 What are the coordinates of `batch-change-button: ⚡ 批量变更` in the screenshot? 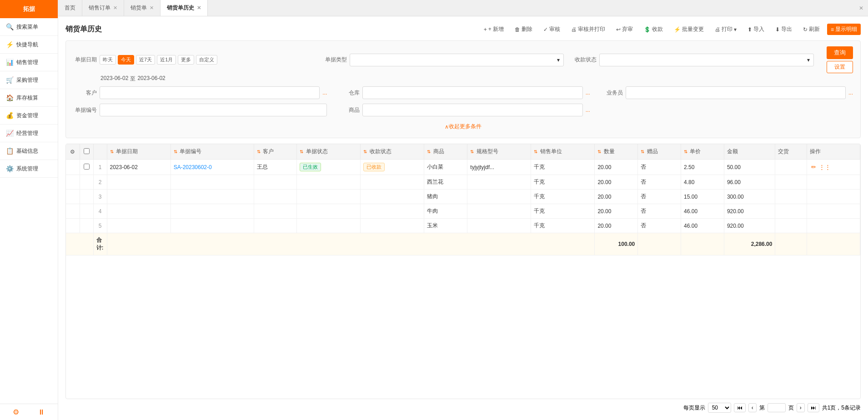 It's located at (689, 29).